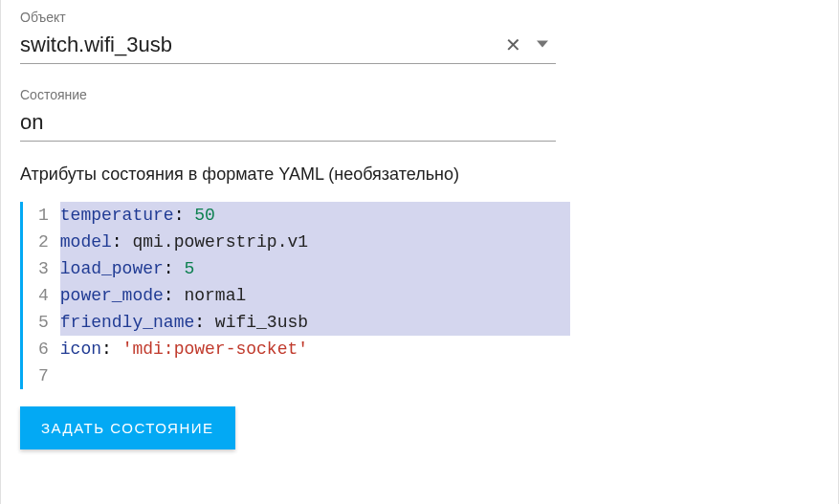 The height and width of the screenshot is (504, 839). Describe the element at coordinates (44, 269) in the screenshot. I see `line-number: 3` at that location.